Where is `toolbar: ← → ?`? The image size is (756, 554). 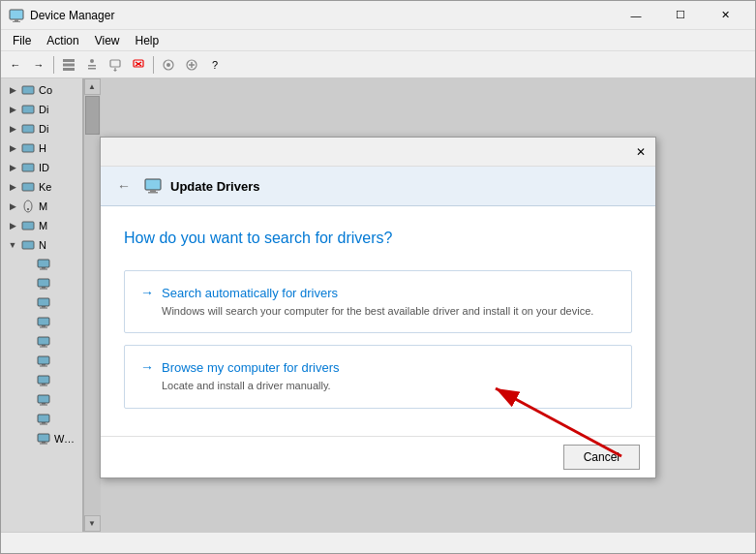 toolbar: ← → ? is located at coordinates (378, 65).